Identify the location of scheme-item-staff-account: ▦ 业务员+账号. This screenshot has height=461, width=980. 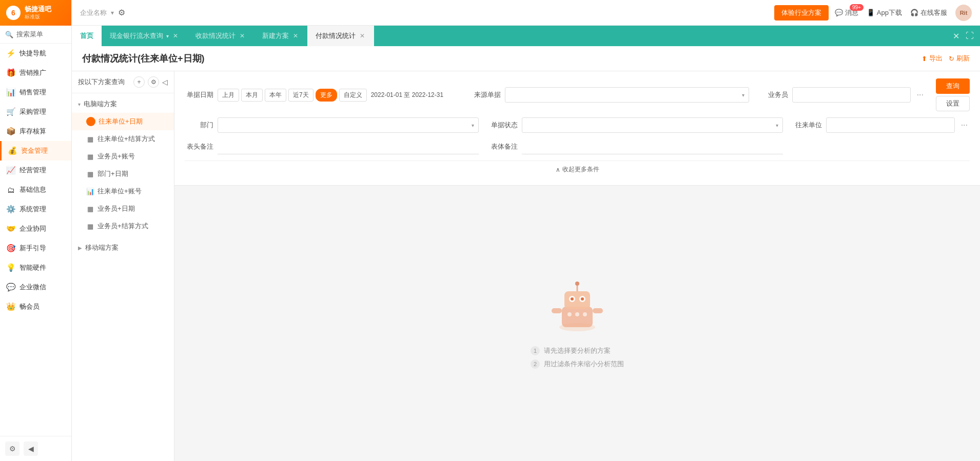
(123, 156).